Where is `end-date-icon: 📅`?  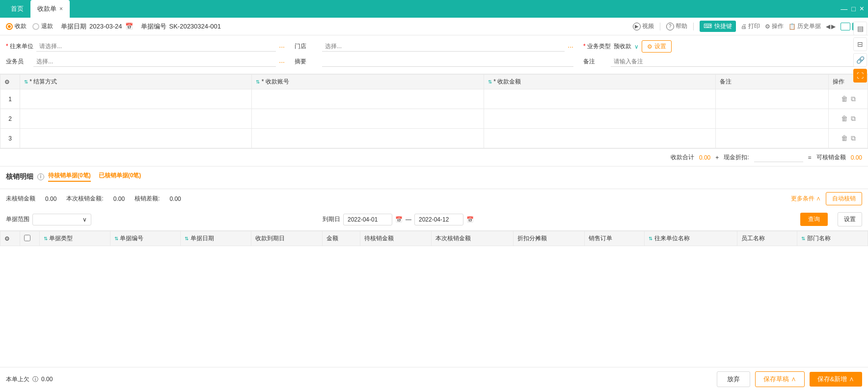 end-date-icon: 📅 is located at coordinates (470, 220).